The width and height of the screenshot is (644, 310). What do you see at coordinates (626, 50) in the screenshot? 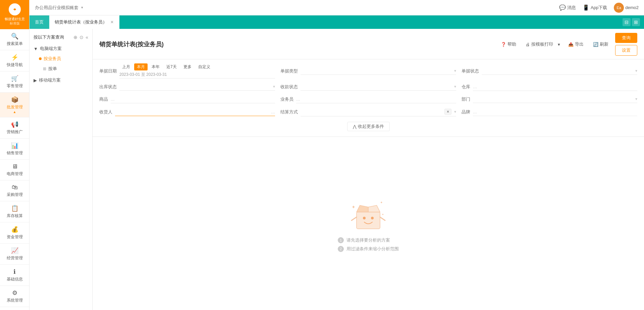
I see `setting-button: 设置` at bounding box center [626, 50].